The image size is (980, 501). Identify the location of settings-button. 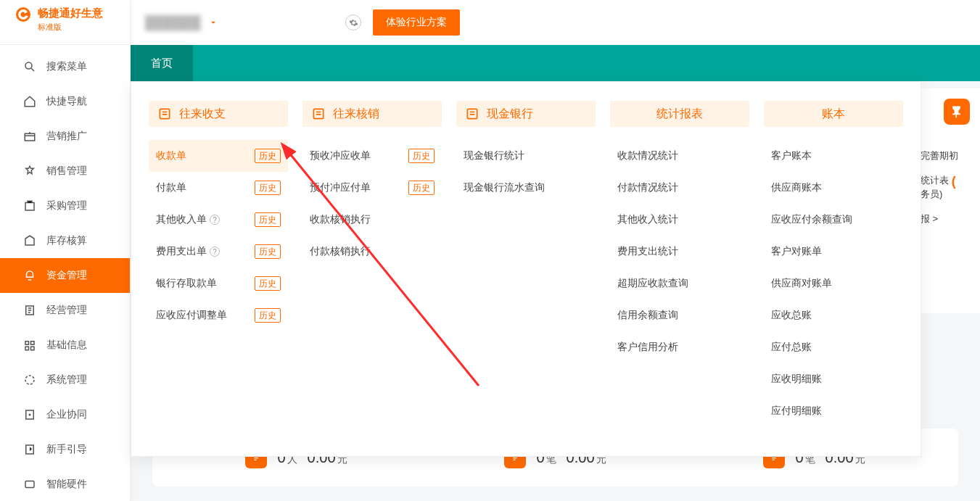
(353, 22).